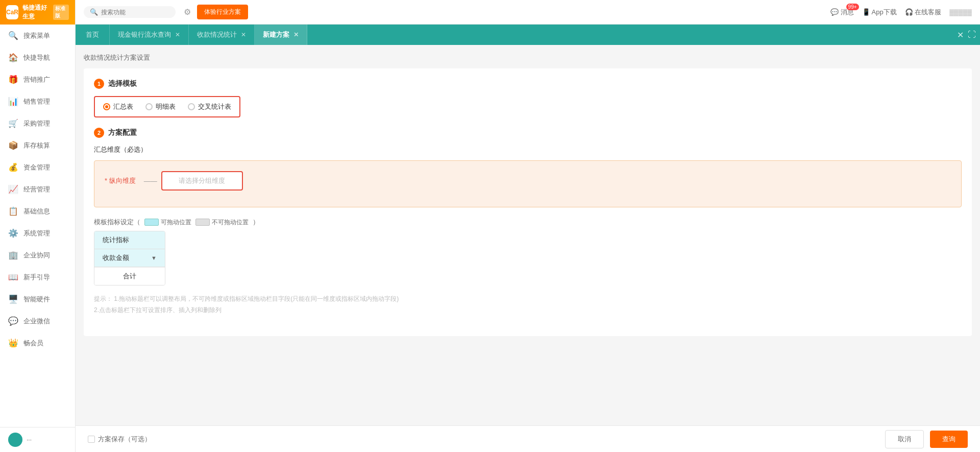  Describe the element at coordinates (528, 133) in the screenshot. I see `step2-header: 2 方案配置` at that location.